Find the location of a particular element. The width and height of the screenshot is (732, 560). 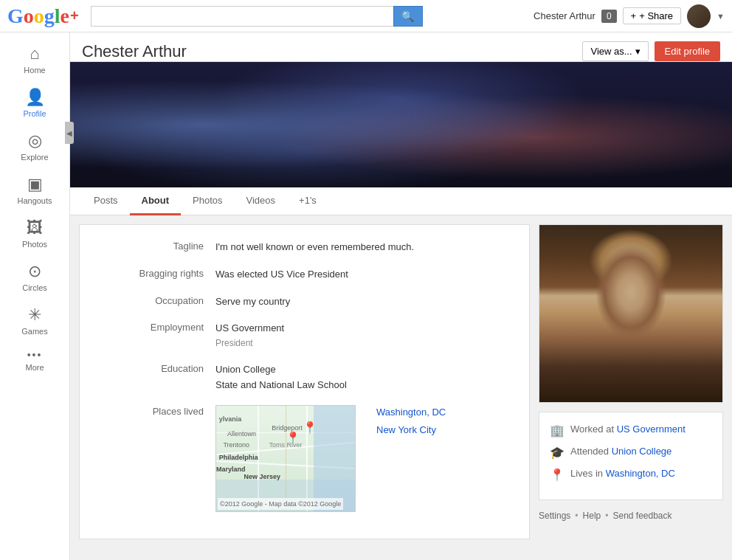

attended-school: Union College is located at coordinates (642, 452).